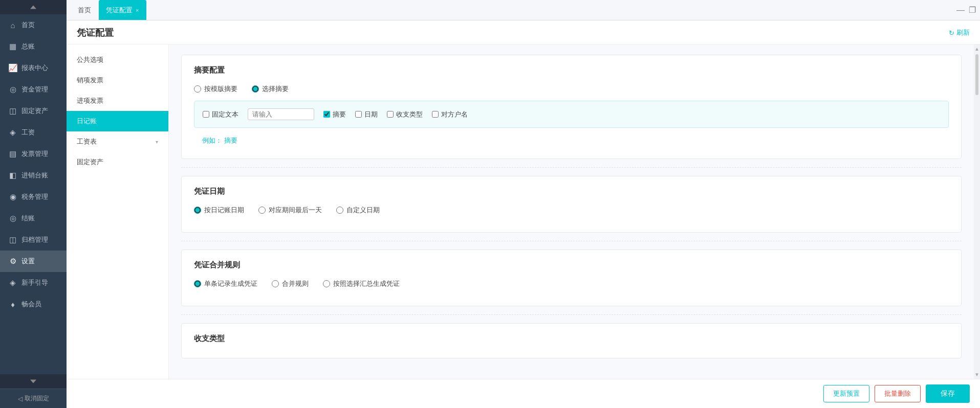 Image resolution: width=980 pixels, height=408 pixels. What do you see at coordinates (255, 89) in the screenshot?
I see `radio-select` at bounding box center [255, 89].